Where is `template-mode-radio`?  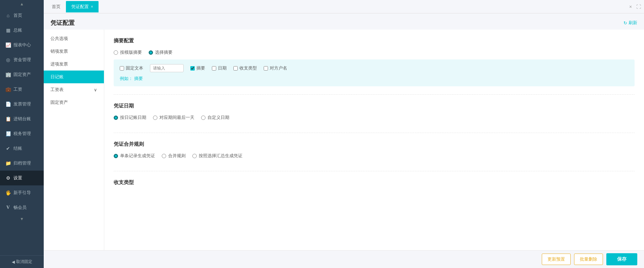 template-mode-radio is located at coordinates (116, 52).